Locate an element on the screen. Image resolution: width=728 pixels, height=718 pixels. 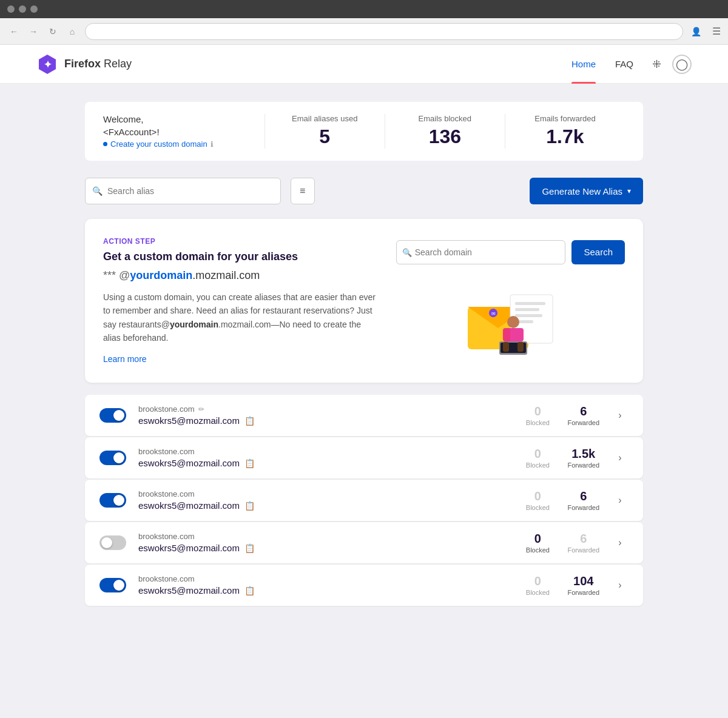
alias-expand-button-3: › is located at coordinates (620, 500).